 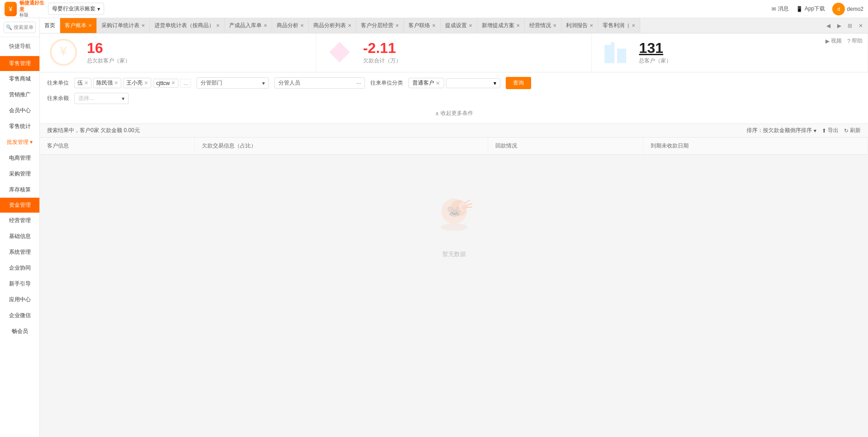 What do you see at coordinates (473, 83) in the screenshot?
I see `classify-select: ▾` at bounding box center [473, 83].